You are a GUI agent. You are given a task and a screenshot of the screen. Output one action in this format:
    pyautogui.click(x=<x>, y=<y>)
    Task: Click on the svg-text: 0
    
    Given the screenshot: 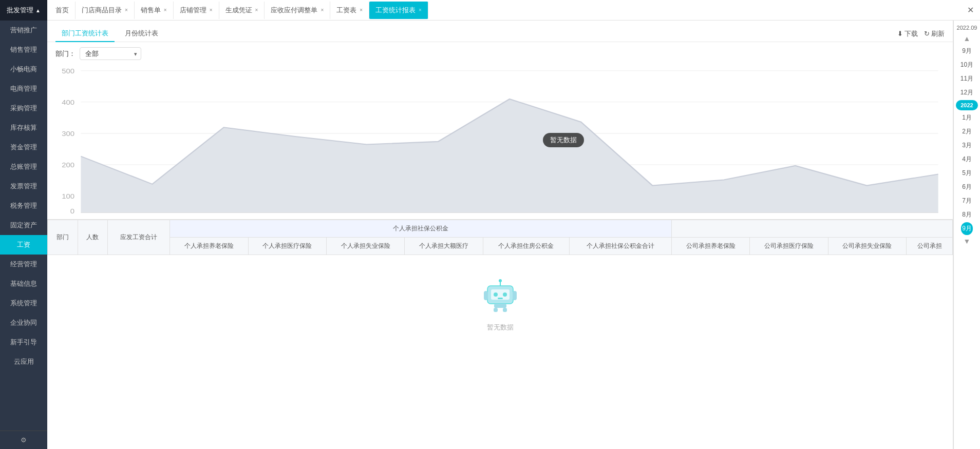 What is the action you would take?
    pyautogui.click(x=73, y=211)
    